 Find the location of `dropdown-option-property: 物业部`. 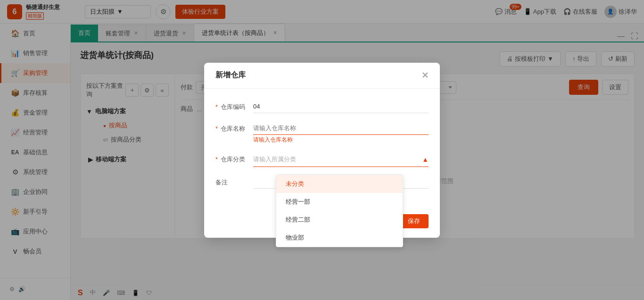

dropdown-option-property: 物业部 is located at coordinates (339, 238).